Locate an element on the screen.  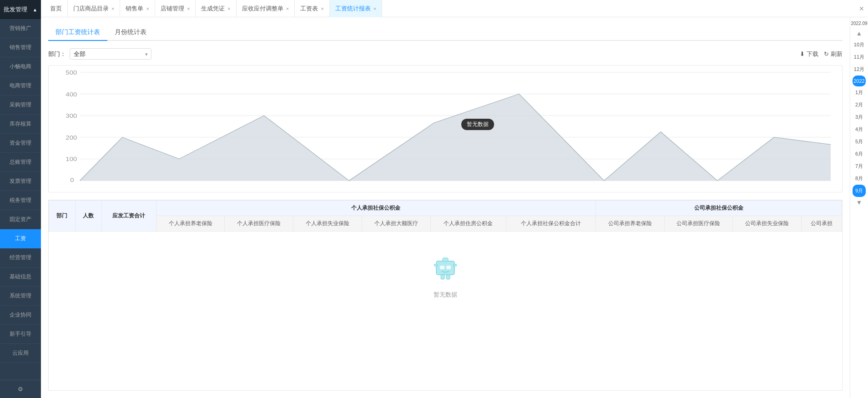
sidebar-item-新手引导: 新手引导 is located at coordinates (20, 334).